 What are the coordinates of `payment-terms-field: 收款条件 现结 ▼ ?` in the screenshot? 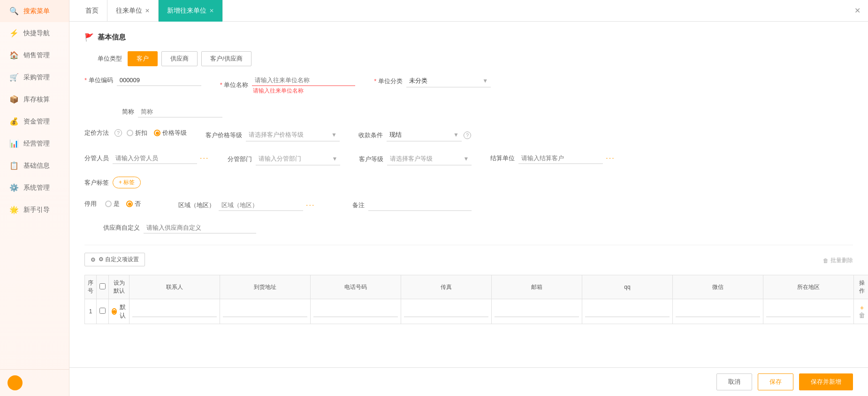 It's located at (415, 135).